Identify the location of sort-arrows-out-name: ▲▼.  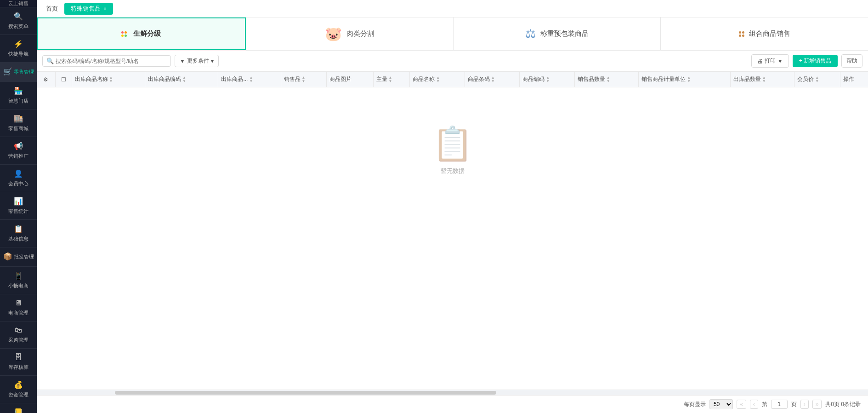
(111, 80).